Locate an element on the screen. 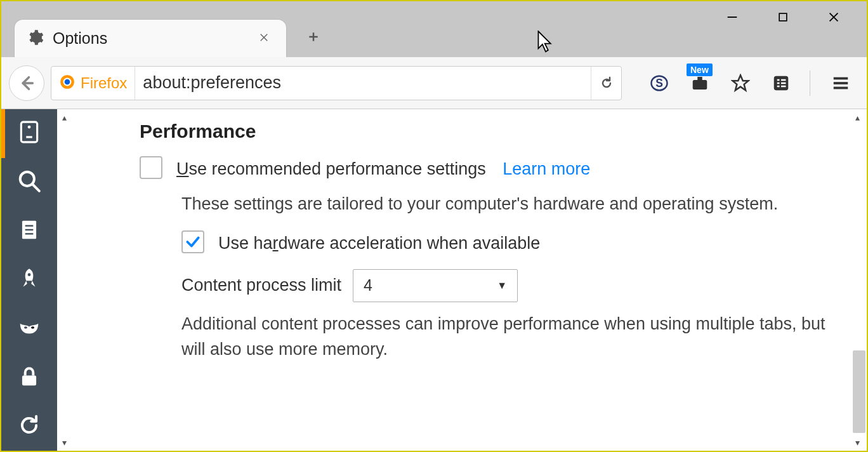  content-scroll-down: ▾ is located at coordinates (857, 442).